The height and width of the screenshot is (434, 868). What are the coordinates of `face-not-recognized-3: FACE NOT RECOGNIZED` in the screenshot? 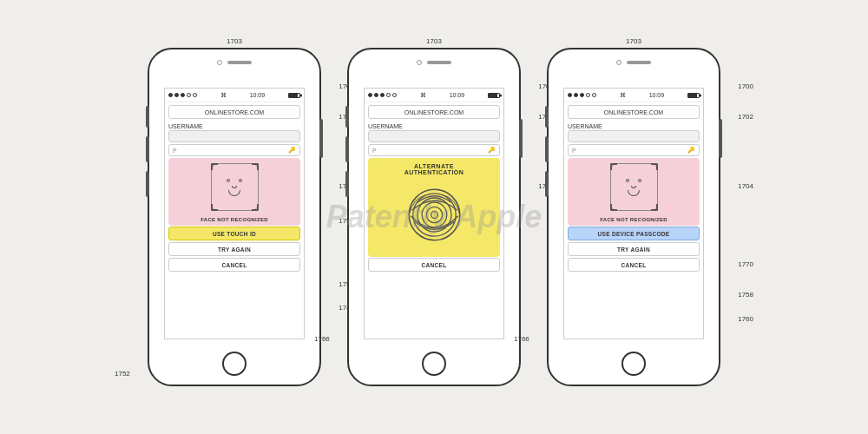 It's located at (634, 220).